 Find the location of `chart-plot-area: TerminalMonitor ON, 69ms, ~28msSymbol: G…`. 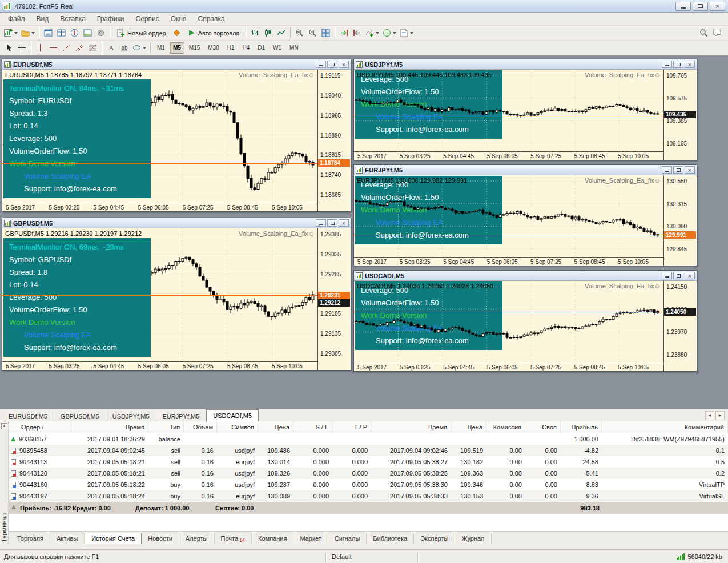

chart-plot-area: TerminalMonitor ON, 69ms, ~28msSymbol: G… is located at coordinates (160, 295).